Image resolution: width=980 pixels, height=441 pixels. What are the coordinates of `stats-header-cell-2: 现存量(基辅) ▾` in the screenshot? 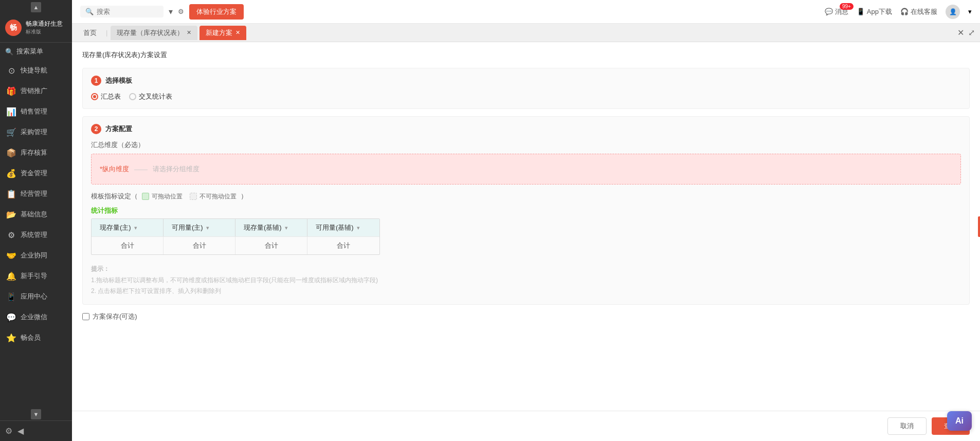 It's located at (271, 228).